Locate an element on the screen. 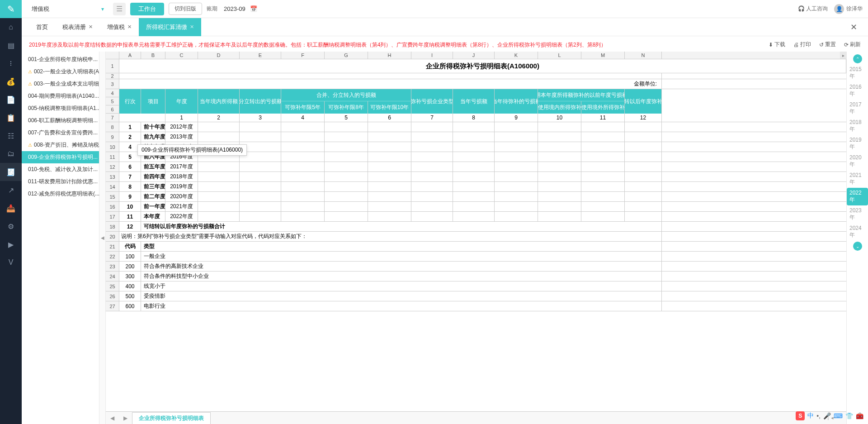  tree-item: ⚠003-一般企业成本支出明细... is located at coordinates (61, 84).